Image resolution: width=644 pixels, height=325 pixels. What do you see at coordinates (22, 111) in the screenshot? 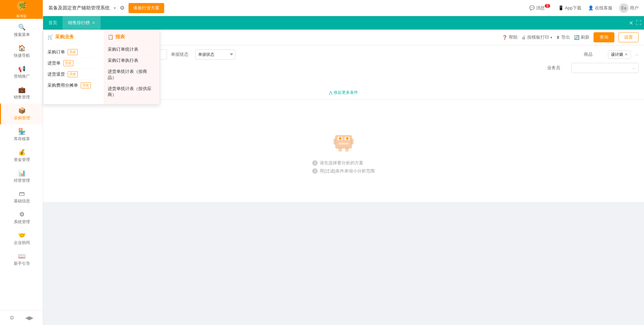
I see `purchase-icon: 📦` at bounding box center [22, 111].